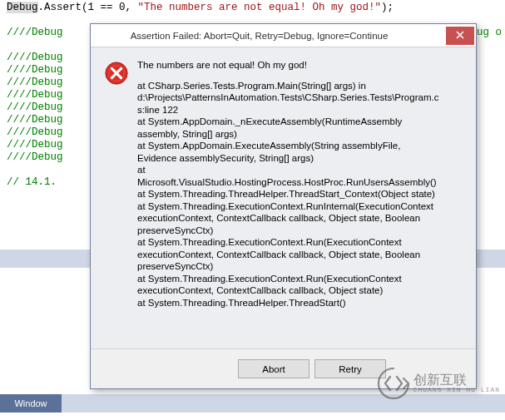 The width and height of the screenshot is (505, 420). I want to click on panel-tab-window: Window, so click(31, 403).